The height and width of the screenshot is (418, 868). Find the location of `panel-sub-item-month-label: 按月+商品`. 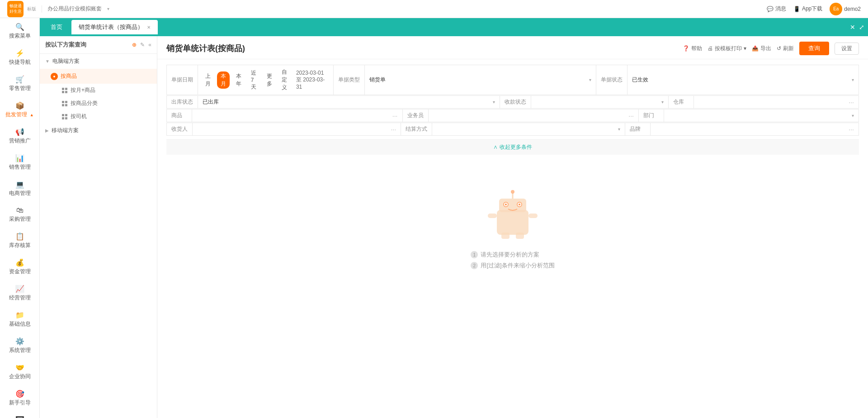

panel-sub-item-month-label: 按月+商品 is located at coordinates (83, 90).